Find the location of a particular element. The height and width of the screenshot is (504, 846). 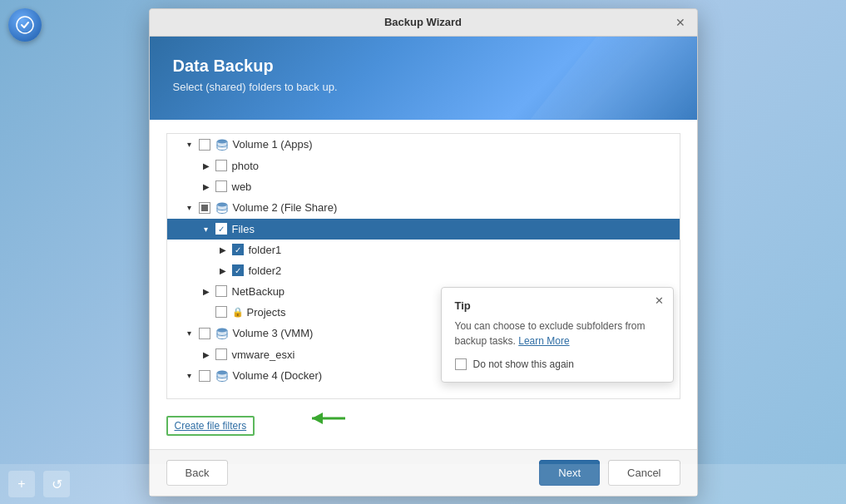

db-icon-v2 is located at coordinates (222, 208).